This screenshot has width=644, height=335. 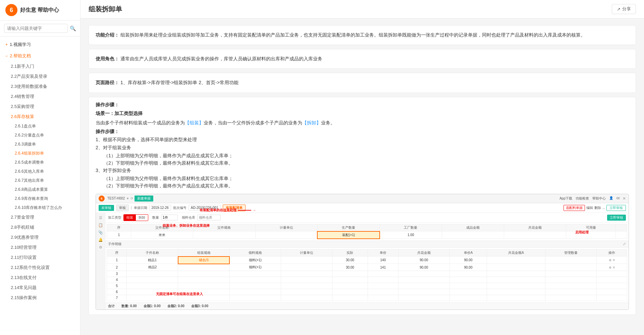 What do you see at coordinates (566, 199) in the screenshot?
I see `app-download-link: App下载` at bounding box center [566, 199].